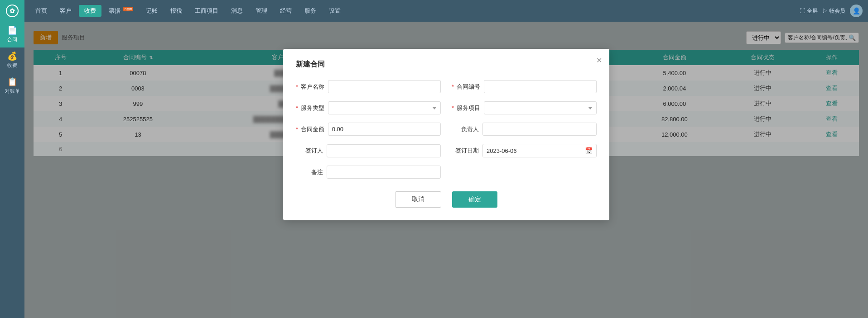 The height and width of the screenshot is (318, 868). I want to click on new-badge: new, so click(129, 9).